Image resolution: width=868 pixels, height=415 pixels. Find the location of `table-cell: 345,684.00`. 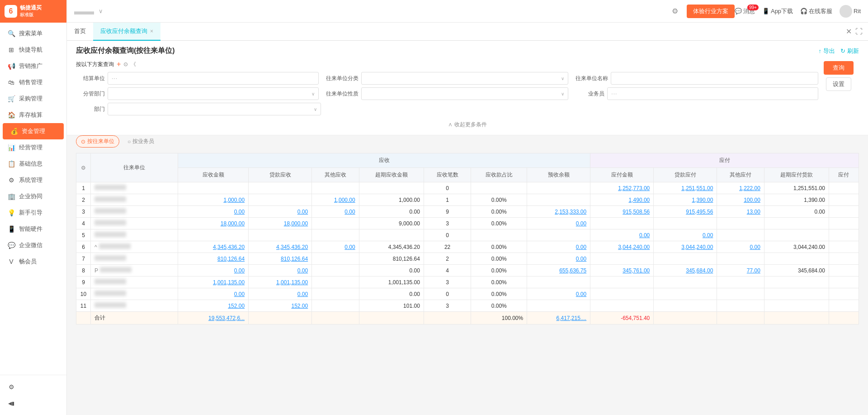

table-cell: 345,684.00 is located at coordinates (685, 271).